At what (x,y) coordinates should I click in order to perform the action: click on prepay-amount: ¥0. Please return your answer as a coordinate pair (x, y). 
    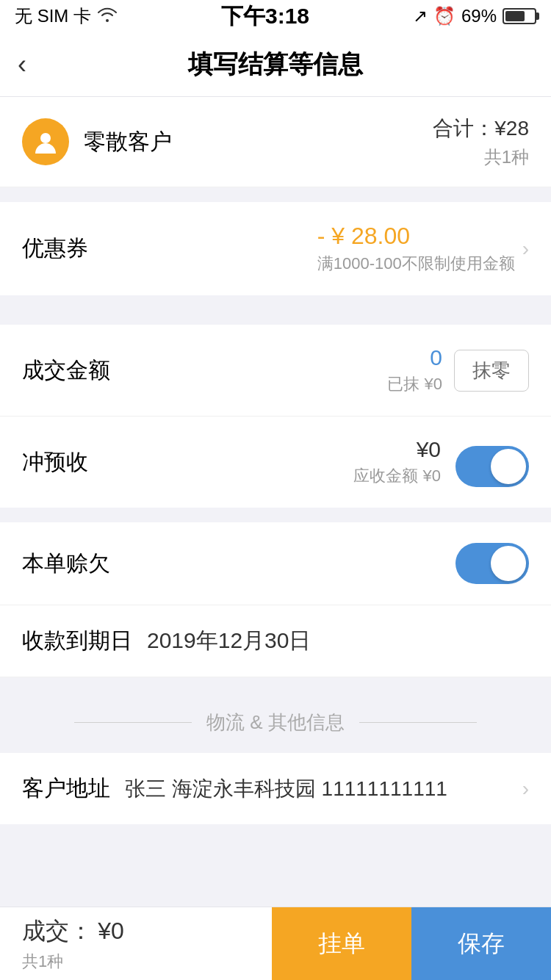
    Looking at the image, I should click on (397, 450).